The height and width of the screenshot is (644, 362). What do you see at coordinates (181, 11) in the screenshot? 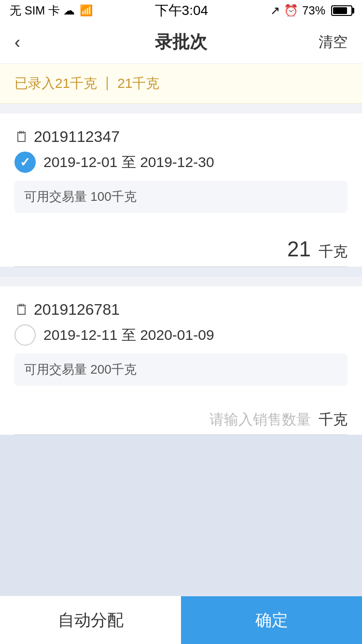
I see `status-bar: 无 SIM 卡 ☁ 📶 下午3:04 ↗ ⏰ 73%` at bounding box center [181, 11].